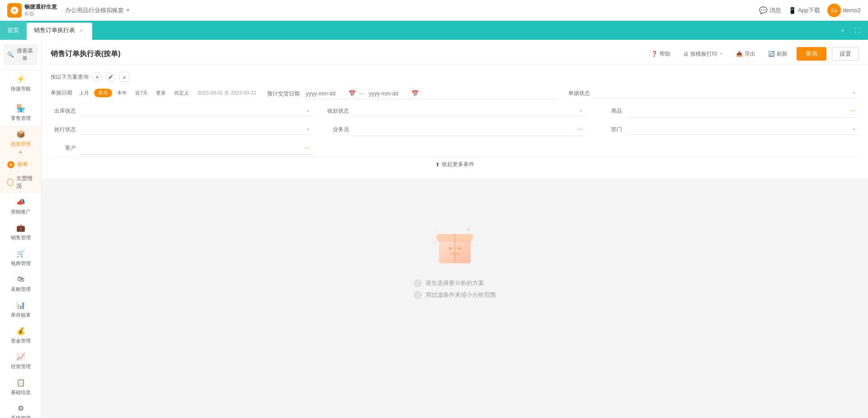  Describe the element at coordinates (336, 129) in the screenshot. I see `salesperson-label: 业务员` at that location.